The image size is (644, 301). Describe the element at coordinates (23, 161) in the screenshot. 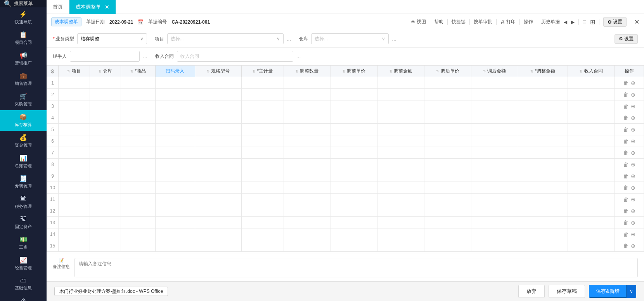

I see `sidebar-item-ledger: 📊 总账管理` at that location.